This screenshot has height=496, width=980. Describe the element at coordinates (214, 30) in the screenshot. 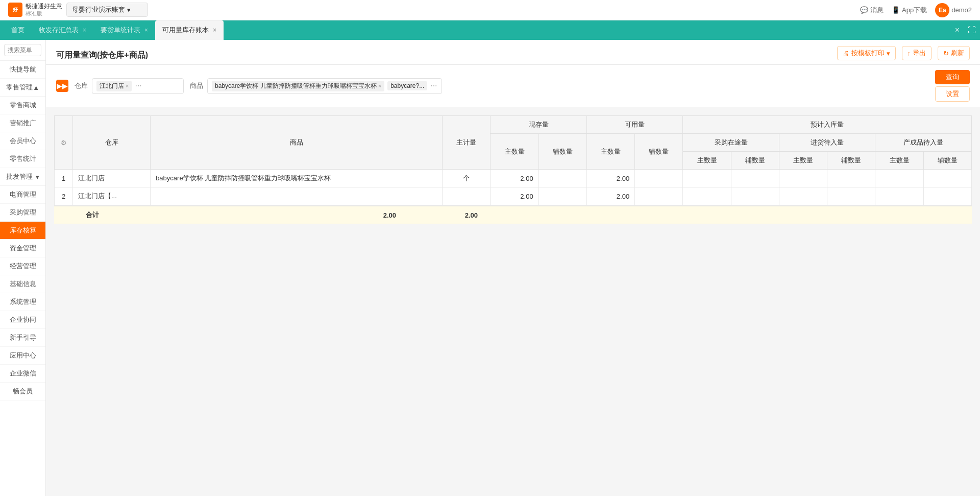

I see `tab-available-close: ×` at that location.